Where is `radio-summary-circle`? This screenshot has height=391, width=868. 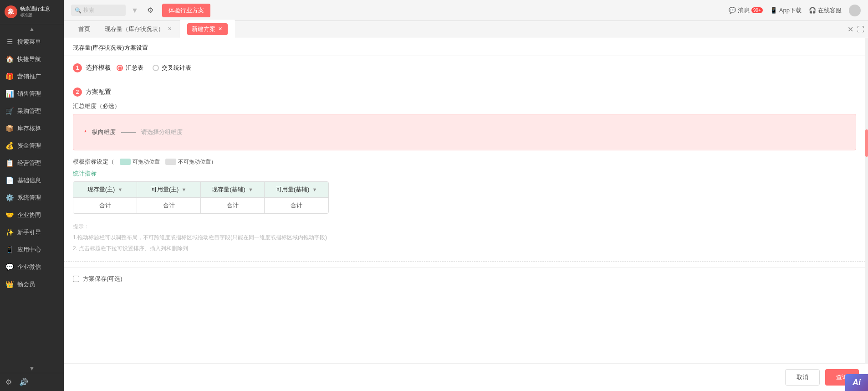
radio-summary-circle is located at coordinates (120, 68).